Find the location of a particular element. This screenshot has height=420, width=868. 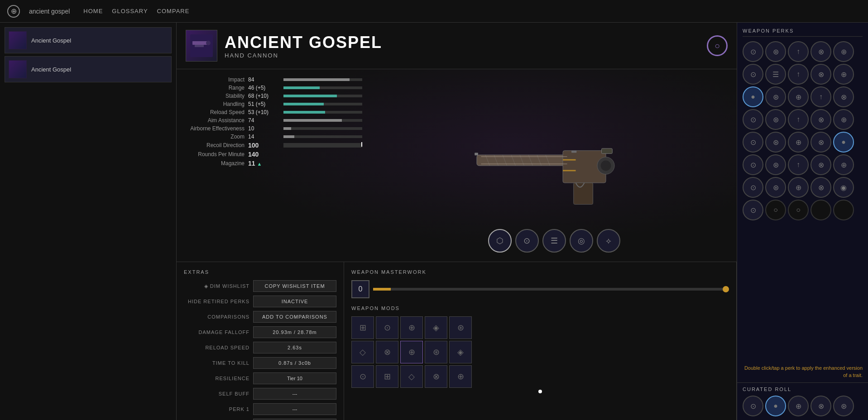

perk-grid-4: ⊙ ⊛ ↑ ⊗ ⊕ is located at coordinates (802, 119).